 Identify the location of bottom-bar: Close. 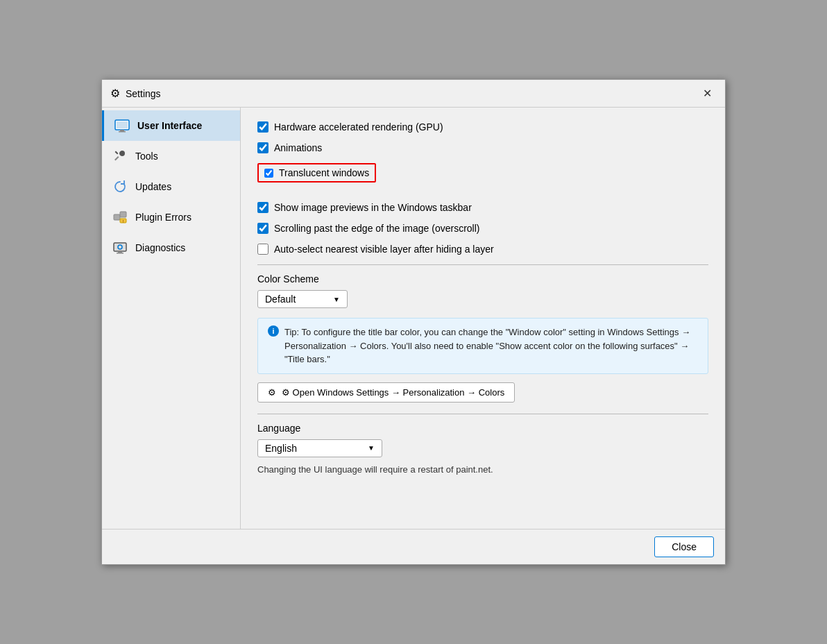
(414, 547).